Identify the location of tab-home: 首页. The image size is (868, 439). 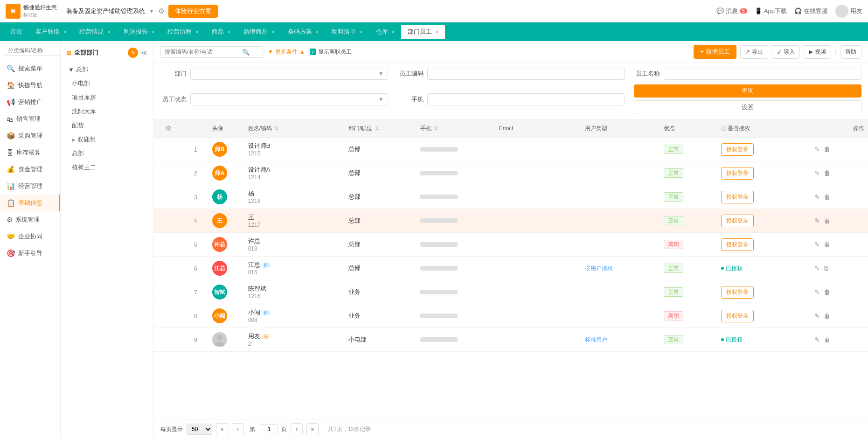
(16, 32).